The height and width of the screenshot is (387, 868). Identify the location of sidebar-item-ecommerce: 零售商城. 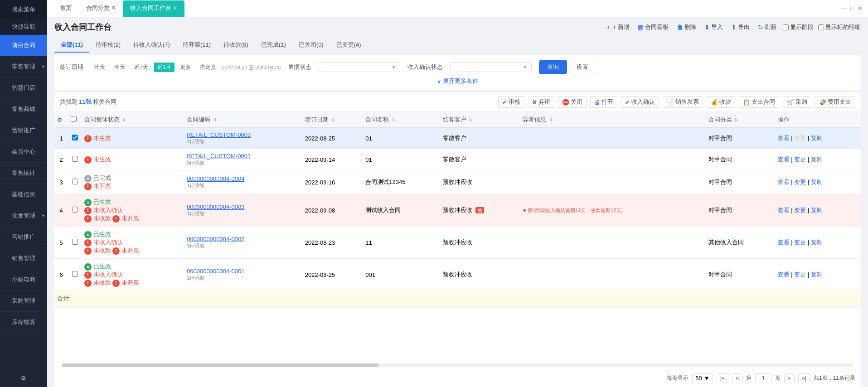
(24, 110).